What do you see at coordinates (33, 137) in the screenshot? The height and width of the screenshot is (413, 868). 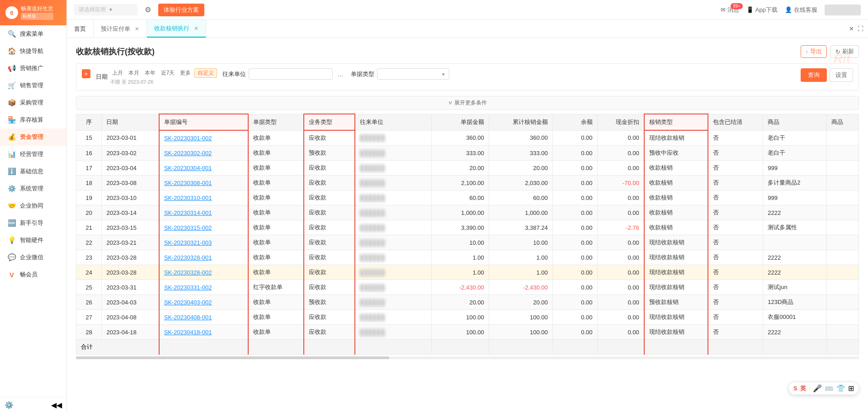 I see `sidebar-item-finance: 💰 资金管理` at bounding box center [33, 137].